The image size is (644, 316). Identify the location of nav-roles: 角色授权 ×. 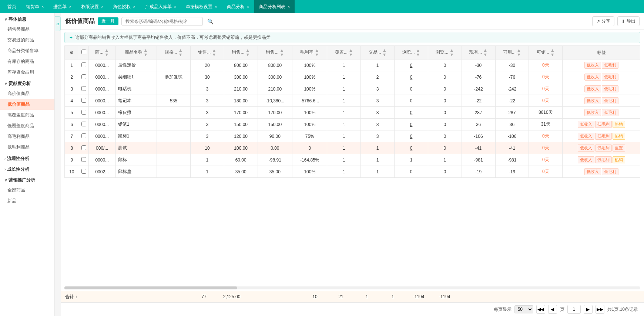
(124, 7).